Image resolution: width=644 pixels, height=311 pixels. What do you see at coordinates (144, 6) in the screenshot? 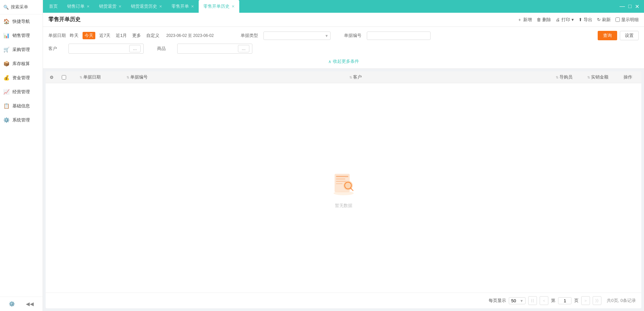
I see `tab-sales-return-history-label: 销货退货历史` at bounding box center [144, 6].